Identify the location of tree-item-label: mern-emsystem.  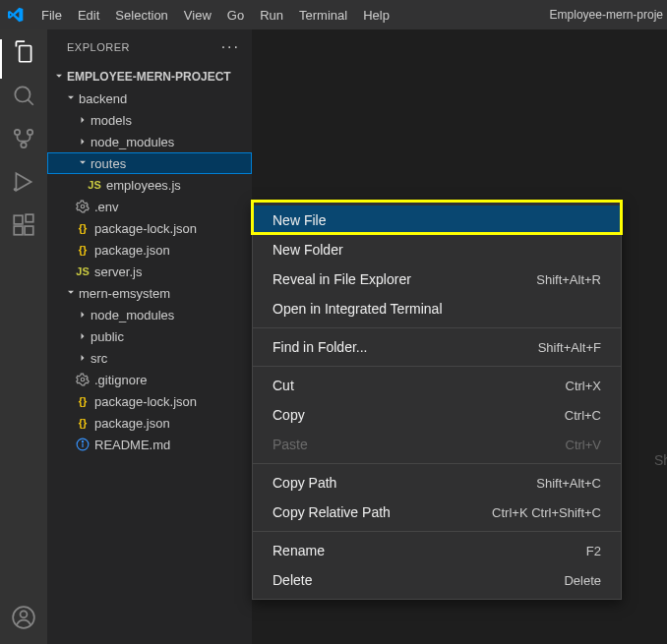
(124, 293).